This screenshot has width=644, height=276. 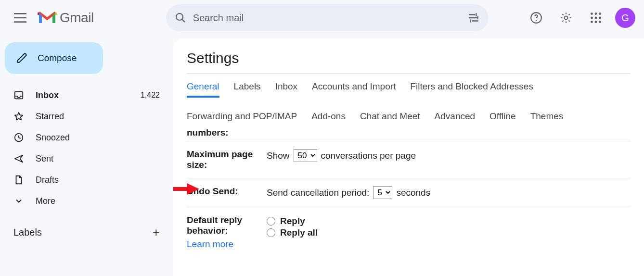 What do you see at coordinates (98, 201) in the screenshot?
I see `sidebar-item-label: More` at bounding box center [98, 201].